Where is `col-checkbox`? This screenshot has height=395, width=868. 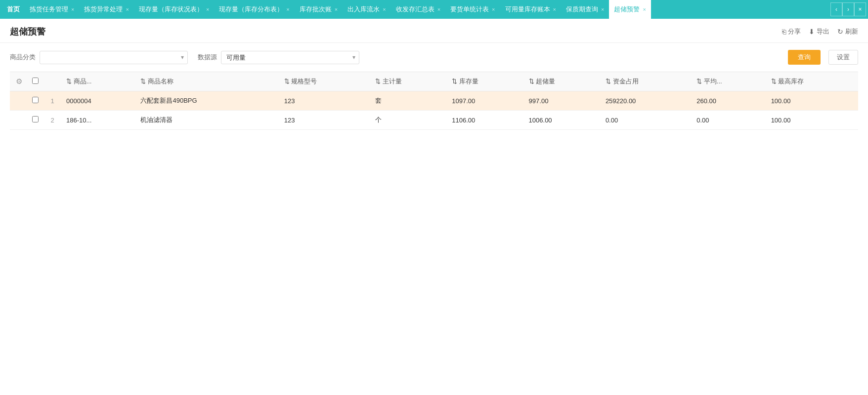
col-checkbox is located at coordinates (35, 82).